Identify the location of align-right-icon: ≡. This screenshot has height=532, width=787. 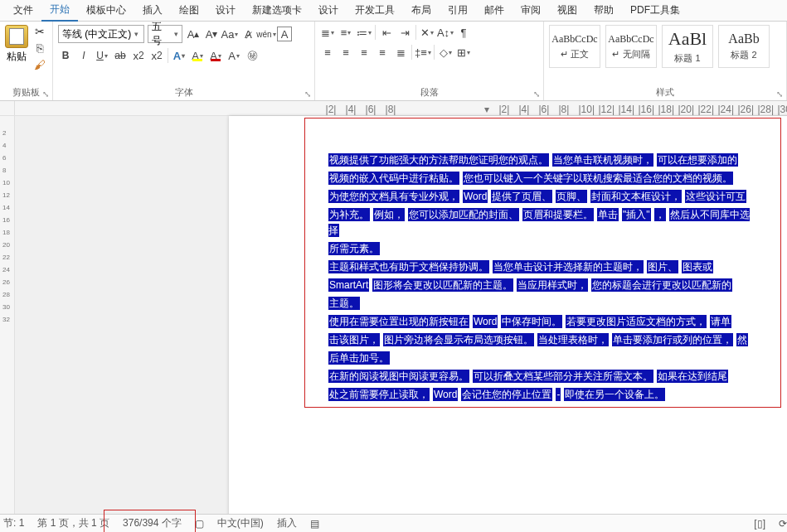
(364, 52).